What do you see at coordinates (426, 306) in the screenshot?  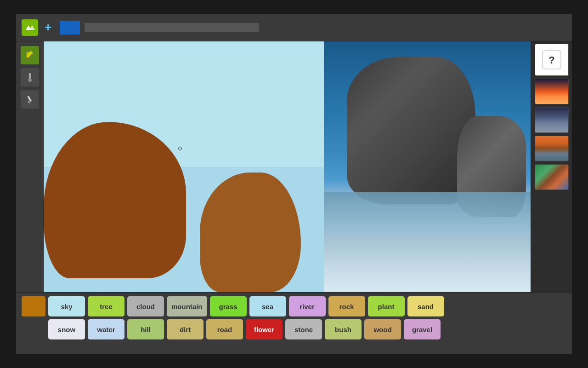 I see `label-sand: sand` at bounding box center [426, 306].